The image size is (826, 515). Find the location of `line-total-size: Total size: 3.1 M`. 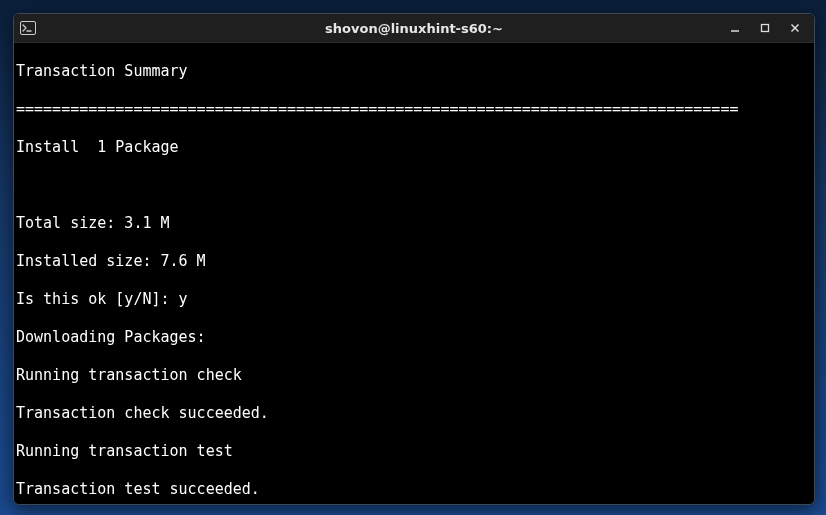

line-total-size: Total size: 3.1 M is located at coordinates (414, 224).